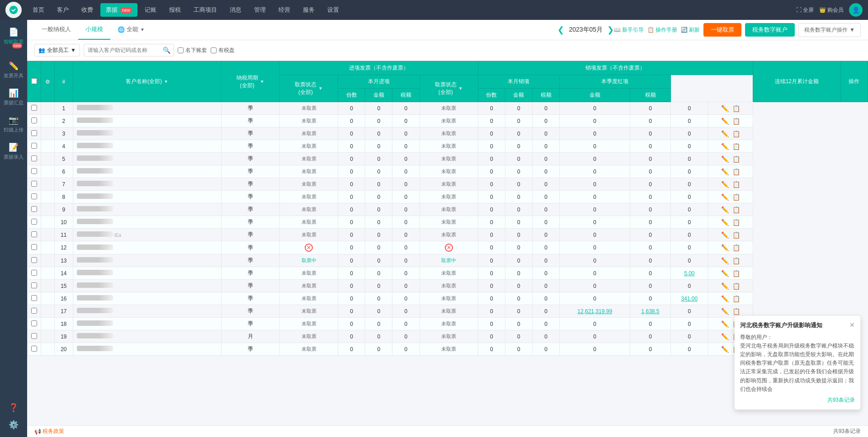  What do you see at coordinates (147, 82) in the screenshot?
I see `th-client-name: 客户名称(全部) ▼` at bounding box center [147, 82].